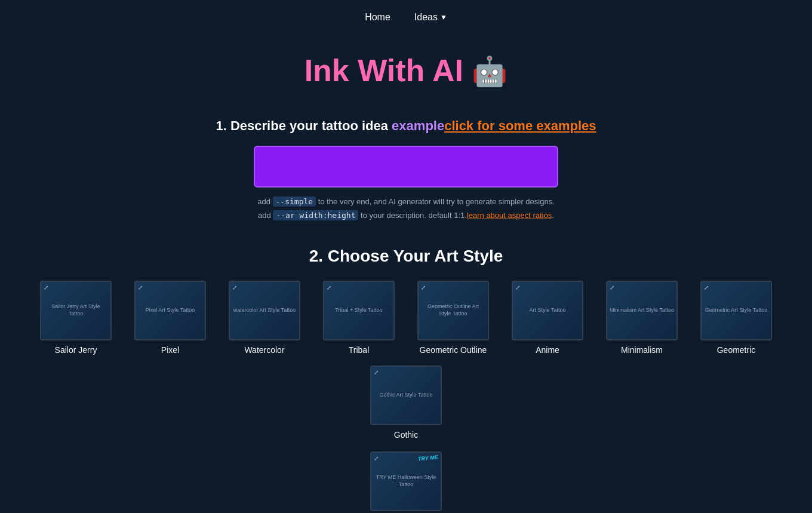 The image size is (812, 513). What do you see at coordinates (444, 17) in the screenshot?
I see `chevron-down-icon: ▼` at bounding box center [444, 17].